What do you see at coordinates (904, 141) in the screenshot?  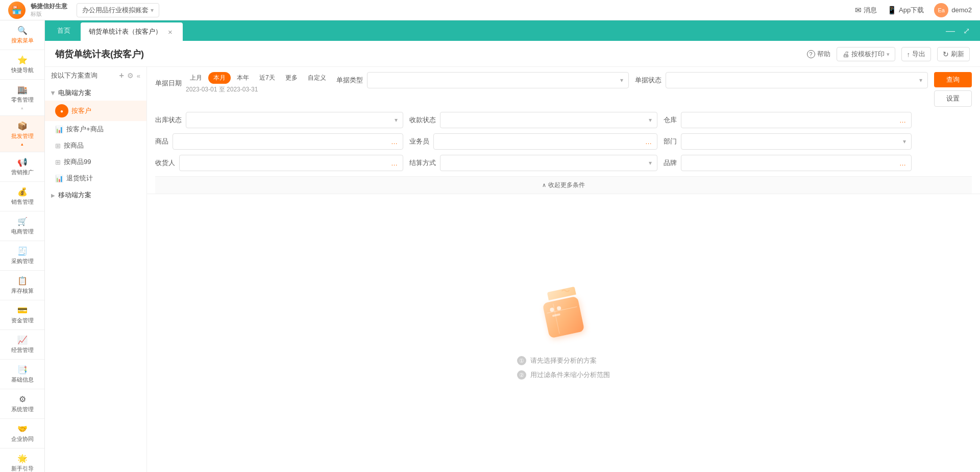 I see `department-arrow-icon: ▾` at bounding box center [904, 141].